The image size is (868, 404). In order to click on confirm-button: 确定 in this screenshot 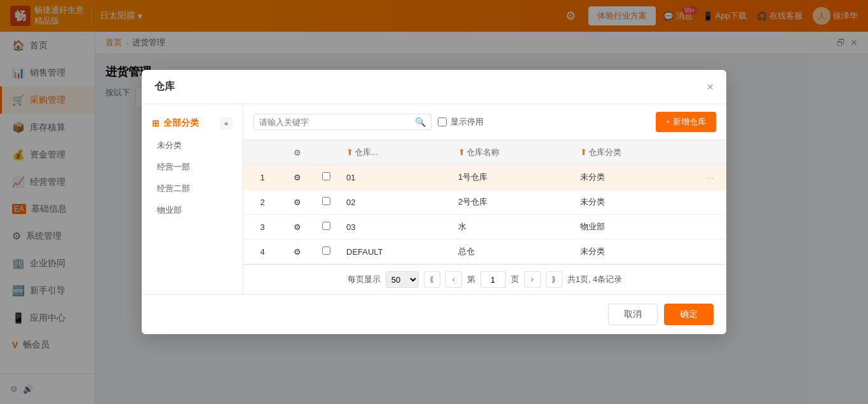, I will do `click(689, 314)`.